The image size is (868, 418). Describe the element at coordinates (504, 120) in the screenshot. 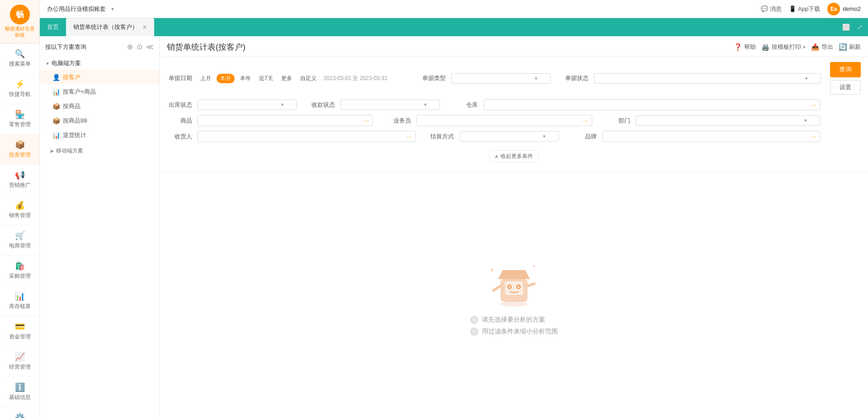

I see `staff-input: ···` at that location.